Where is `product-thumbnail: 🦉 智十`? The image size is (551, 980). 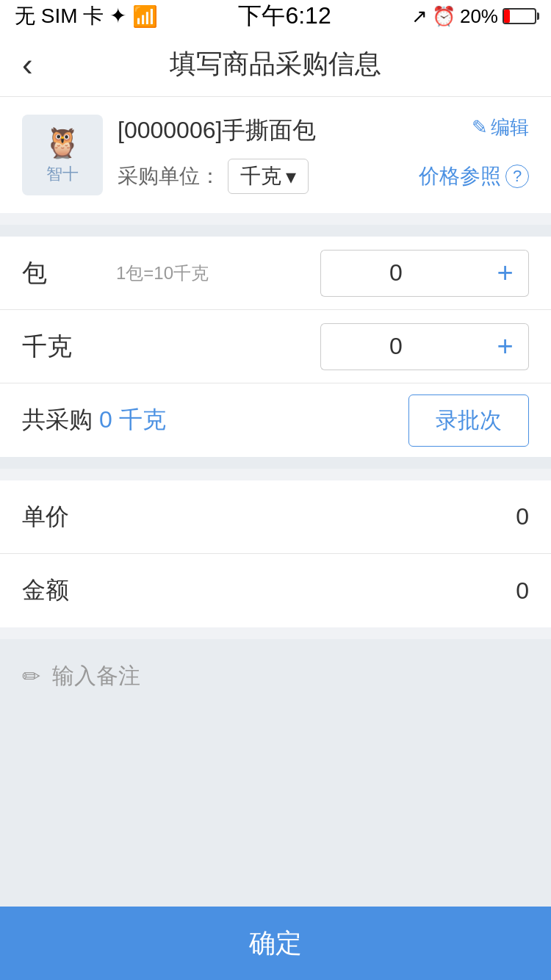 product-thumbnail: 🦉 智十 is located at coordinates (62, 155).